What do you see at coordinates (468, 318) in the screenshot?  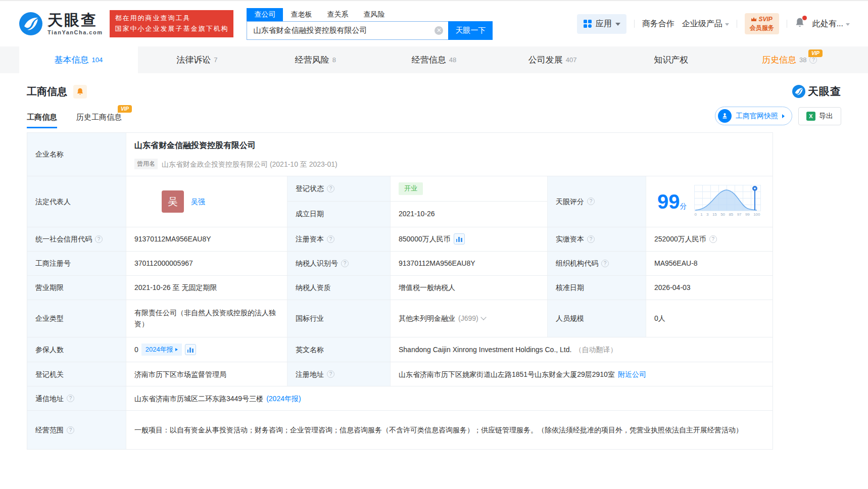 I see `industry-code: (J699)` at bounding box center [468, 318].